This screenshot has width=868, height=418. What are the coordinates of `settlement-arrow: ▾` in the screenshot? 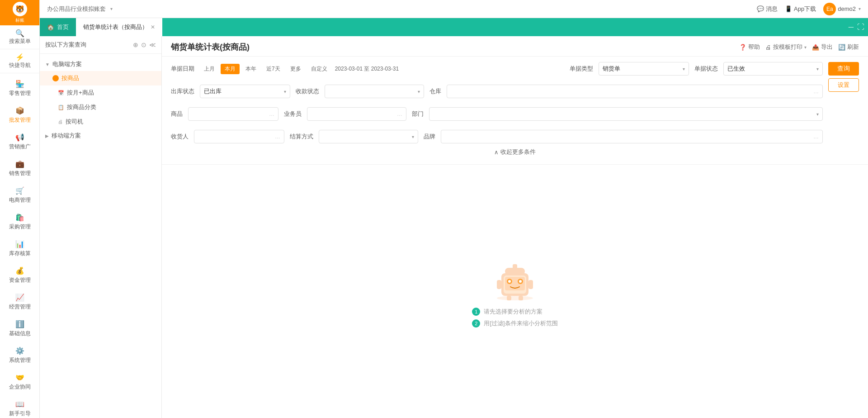 It's located at (413, 137).